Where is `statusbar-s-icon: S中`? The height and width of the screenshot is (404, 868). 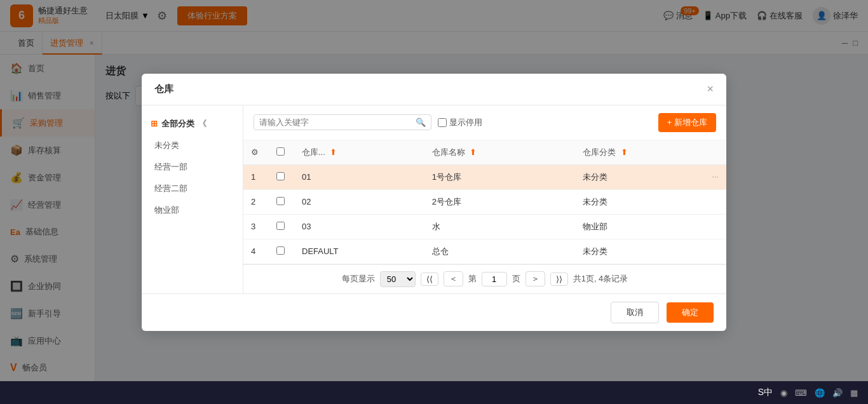 statusbar-s-icon: S中 is located at coordinates (765, 393).